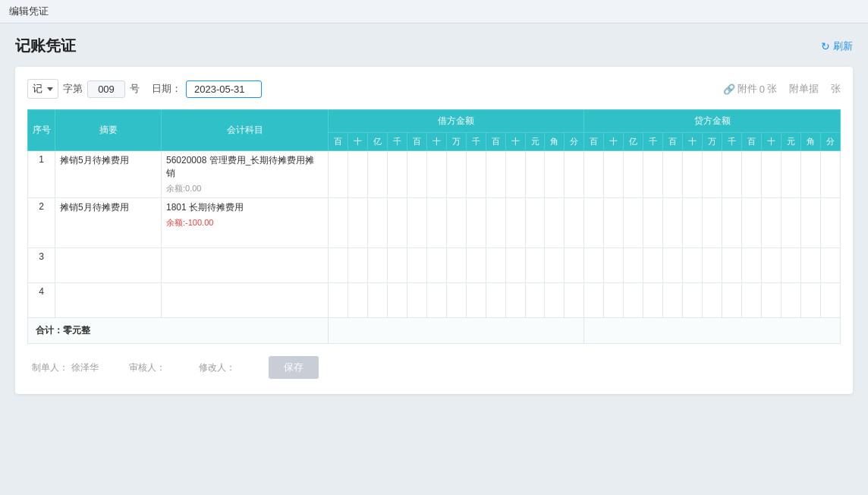  I want to click on attach-single-button: 附单据, so click(804, 89).